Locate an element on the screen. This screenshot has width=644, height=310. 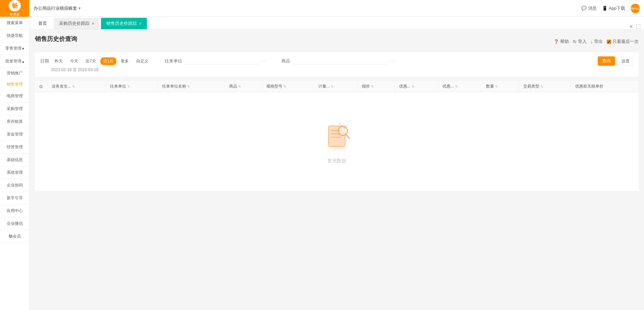
date-btn-yesterday: 昨天 is located at coordinates (59, 61).